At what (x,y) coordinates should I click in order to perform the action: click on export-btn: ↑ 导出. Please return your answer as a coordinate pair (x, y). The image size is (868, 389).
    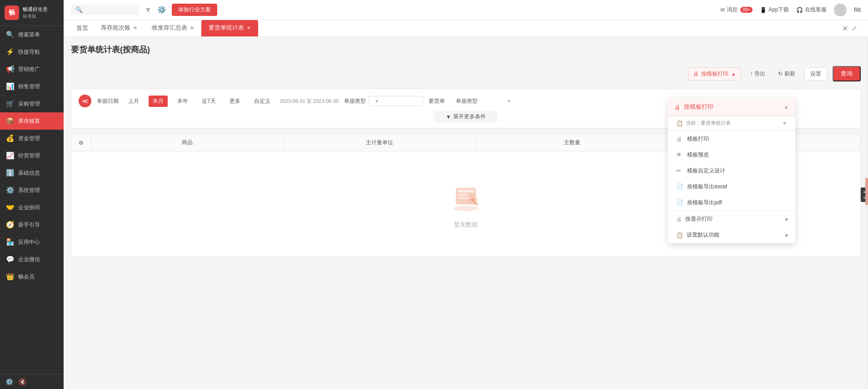
    Looking at the image, I should click on (758, 74).